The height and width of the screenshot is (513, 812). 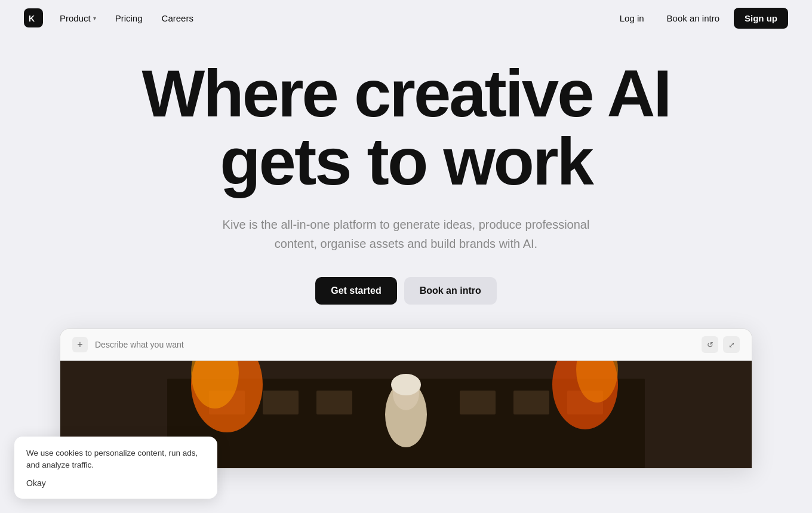 I want to click on logo-icon: K, so click(x=33, y=18).